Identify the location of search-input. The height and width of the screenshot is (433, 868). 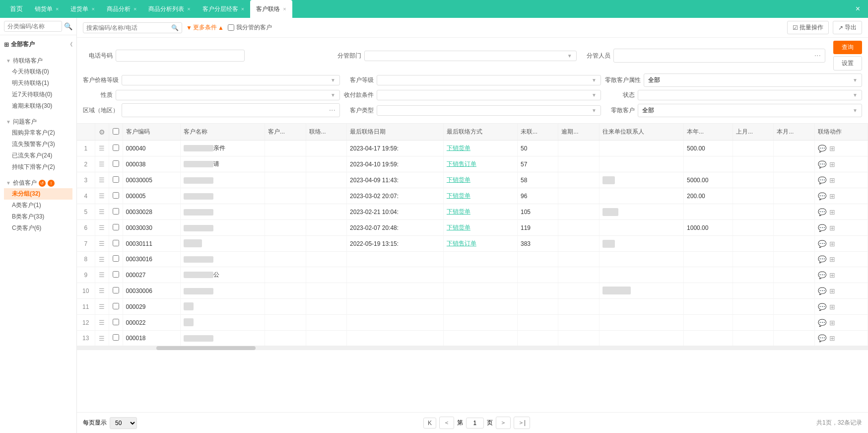
(129, 28).